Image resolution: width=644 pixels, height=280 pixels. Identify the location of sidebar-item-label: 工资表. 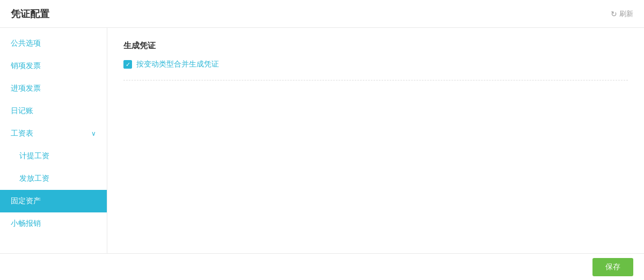
(22, 134).